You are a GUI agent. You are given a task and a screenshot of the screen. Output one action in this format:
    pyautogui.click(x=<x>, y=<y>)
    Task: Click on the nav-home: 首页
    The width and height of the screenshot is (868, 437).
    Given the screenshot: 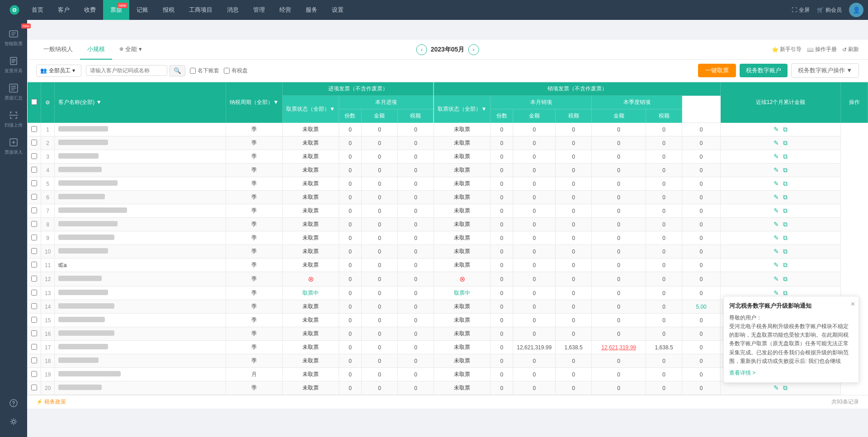 What is the action you would take?
    pyautogui.click(x=38, y=10)
    